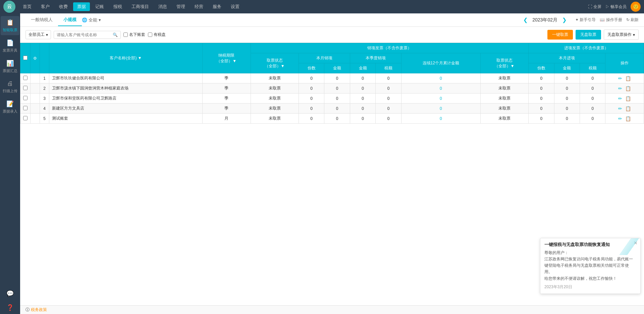 Image resolution: width=644 pixels, height=314 pixels. Describe the element at coordinates (332, 99) in the screenshot. I see `table-row: 3 卫辉市保和堂医药有限公司卫辉路店 季 未取票 0 0 0 0 0 未取票 0…` at that location.